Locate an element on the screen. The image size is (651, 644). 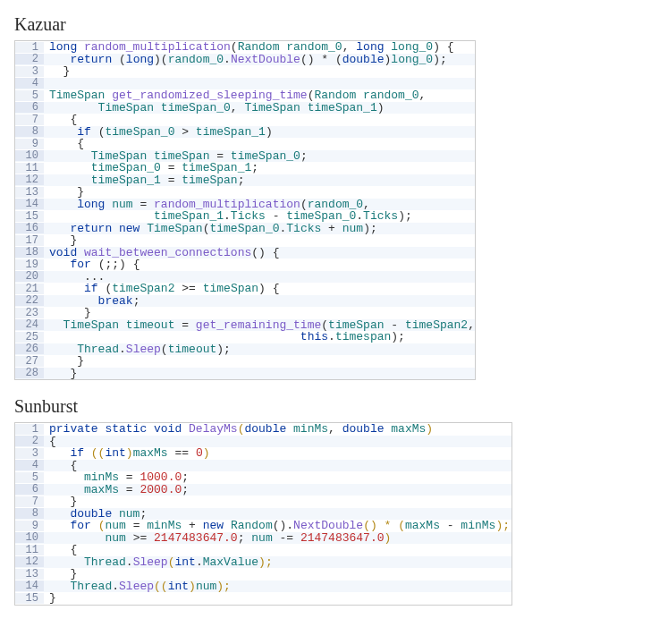
code-content: void wait_between_connections() { is located at coordinates (259, 252).